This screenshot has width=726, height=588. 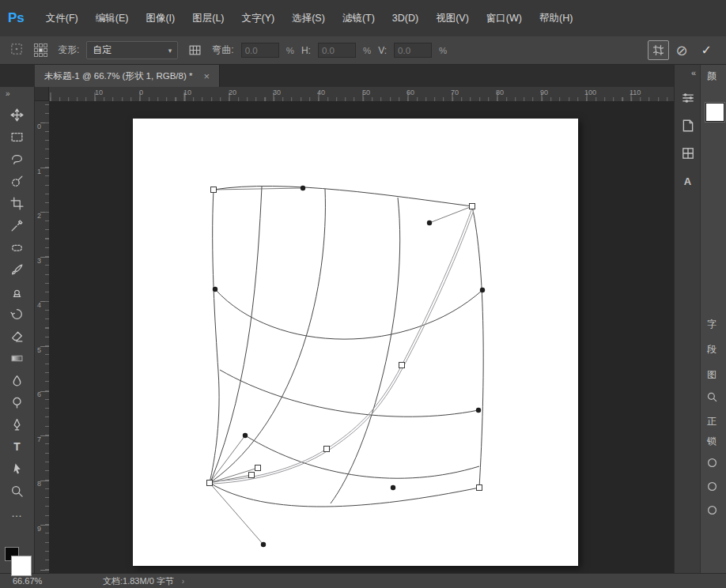 What do you see at coordinates (17, 115) in the screenshot?
I see `move-icon` at bounding box center [17, 115].